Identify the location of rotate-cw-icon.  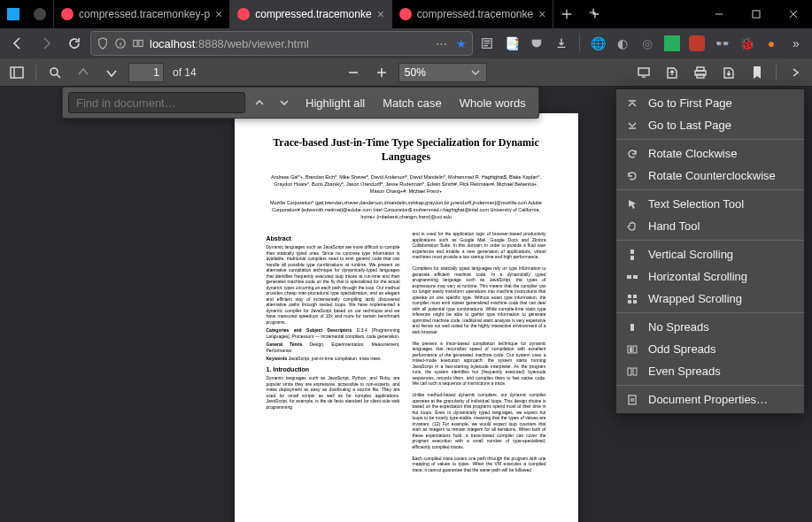
(632, 154).